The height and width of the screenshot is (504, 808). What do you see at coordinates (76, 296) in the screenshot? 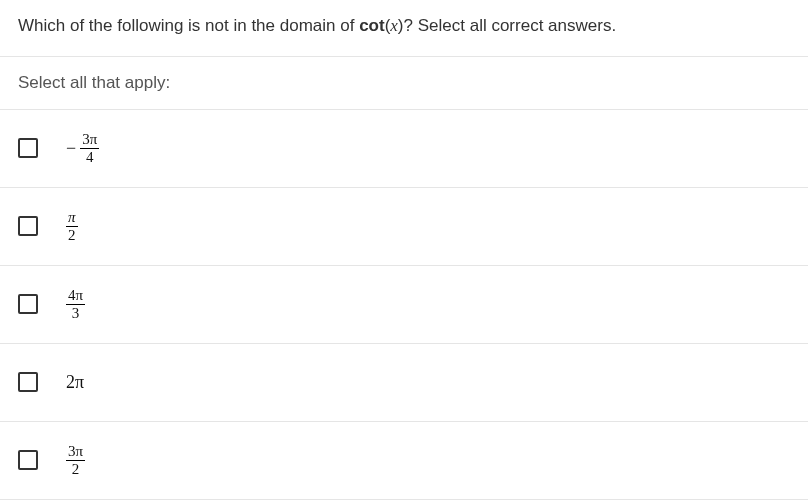
I see `numerator: 4π` at bounding box center [76, 296].